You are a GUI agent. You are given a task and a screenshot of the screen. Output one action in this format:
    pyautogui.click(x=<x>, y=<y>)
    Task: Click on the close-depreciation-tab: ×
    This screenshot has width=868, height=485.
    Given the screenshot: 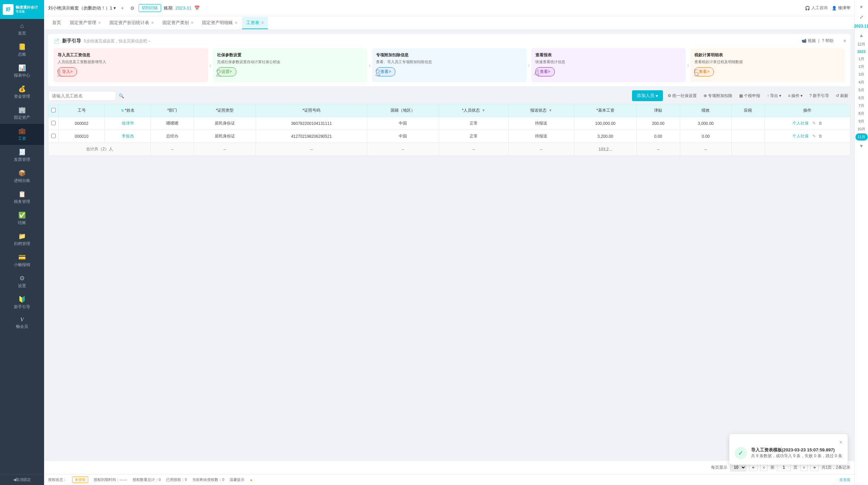 What is the action you would take?
    pyautogui.click(x=153, y=23)
    